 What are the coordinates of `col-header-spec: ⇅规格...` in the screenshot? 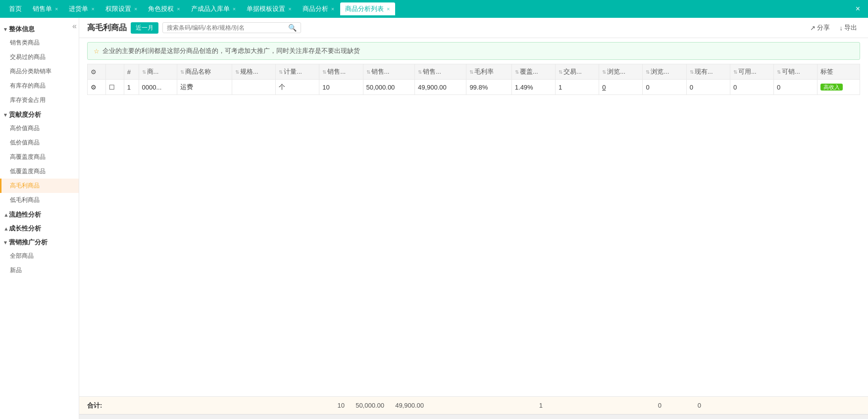 It's located at (254, 72).